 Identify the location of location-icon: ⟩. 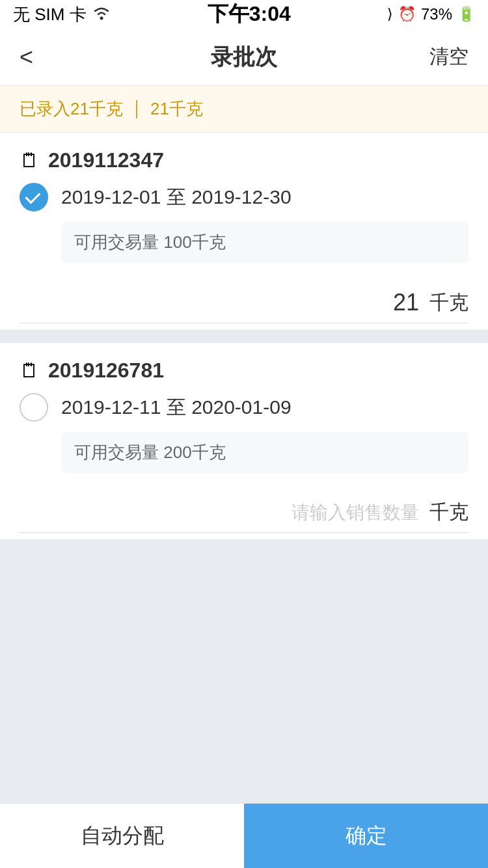
(390, 14).